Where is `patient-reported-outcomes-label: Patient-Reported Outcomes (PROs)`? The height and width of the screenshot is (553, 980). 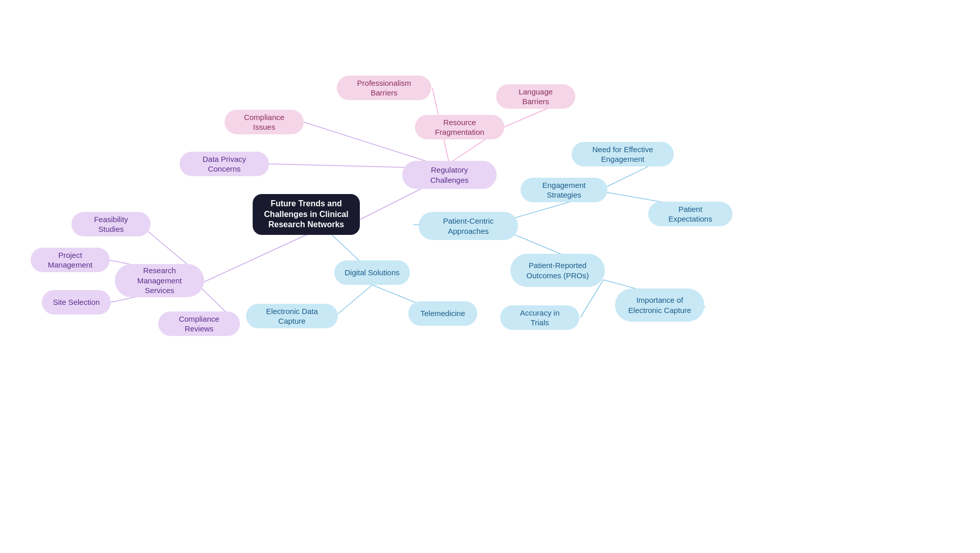
patient-reported-outcomes-label: Patient-Reported Outcomes (PROs) is located at coordinates (557, 271).